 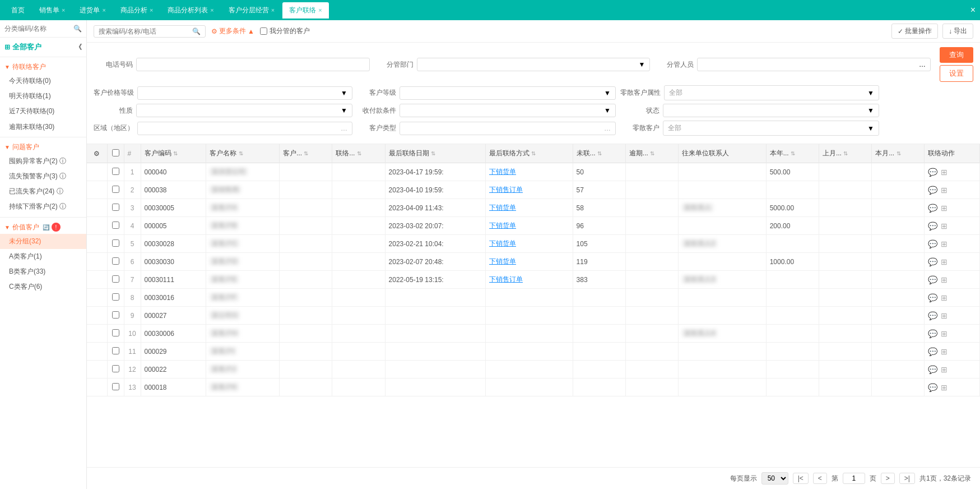 I want to click on last-page-button: >|, so click(x=907, y=478).